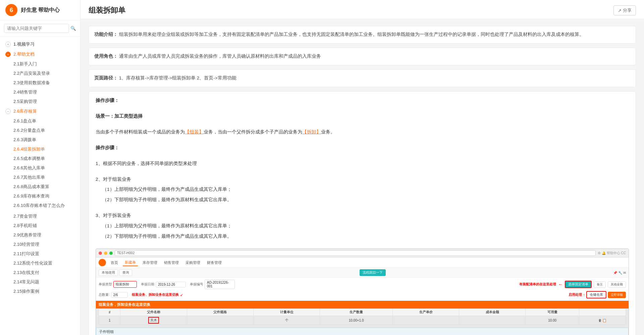 This screenshot has width=644, height=335. What do you see at coordinates (106, 332) in the screenshot?
I see `child-section-label: 子件明细` at bounding box center [106, 332].